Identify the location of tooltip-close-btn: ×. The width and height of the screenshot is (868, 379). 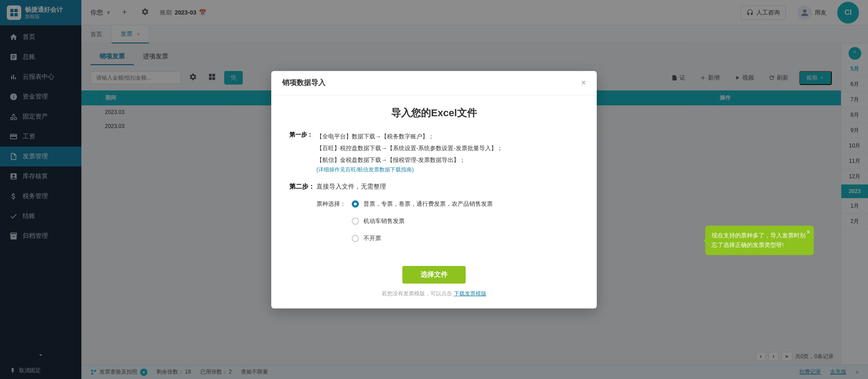
(808, 232).